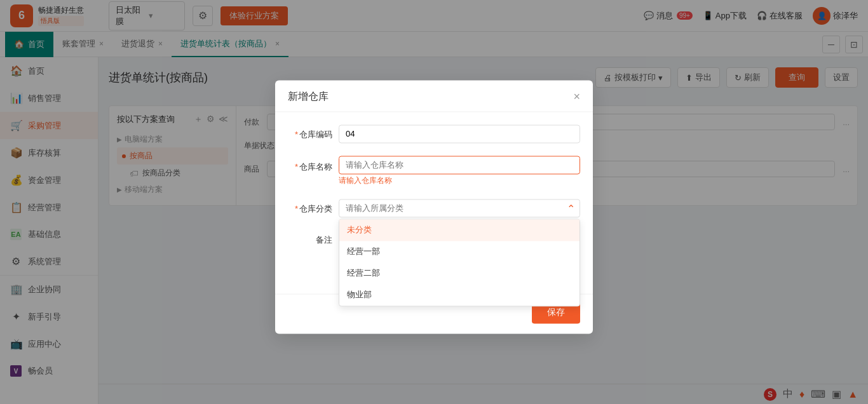  What do you see at coordinates (459, 252) in the screenshot?
I see `dropdown-item-operations-1: 经营一部` at bounding box center [459, 252].